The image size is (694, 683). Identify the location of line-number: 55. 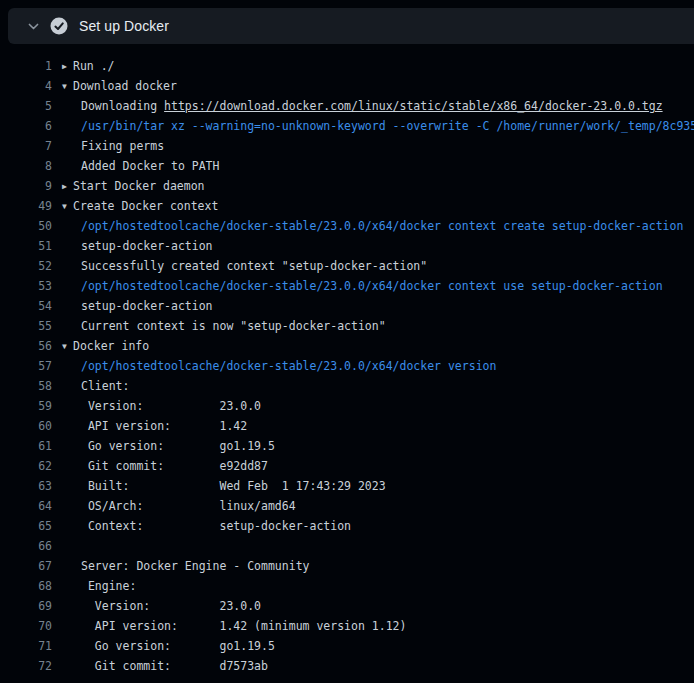
(26, 326).